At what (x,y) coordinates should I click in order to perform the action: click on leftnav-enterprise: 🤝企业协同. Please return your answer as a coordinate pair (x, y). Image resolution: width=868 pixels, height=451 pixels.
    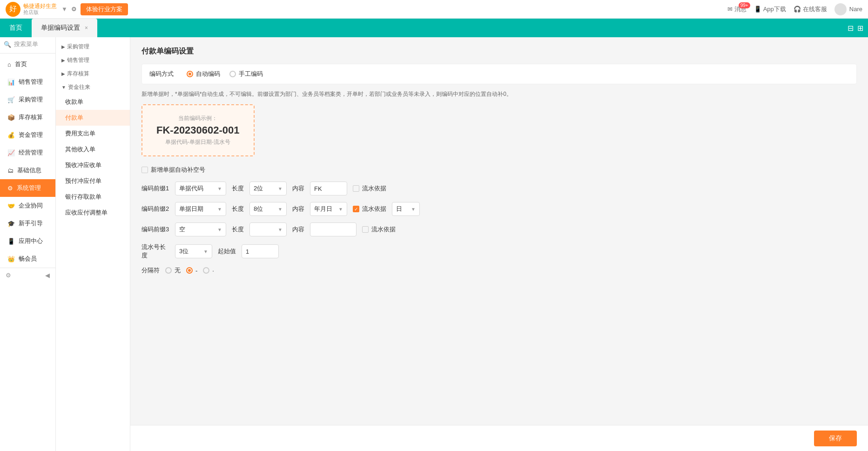
    Looking at the image, I should click on (28, 206).